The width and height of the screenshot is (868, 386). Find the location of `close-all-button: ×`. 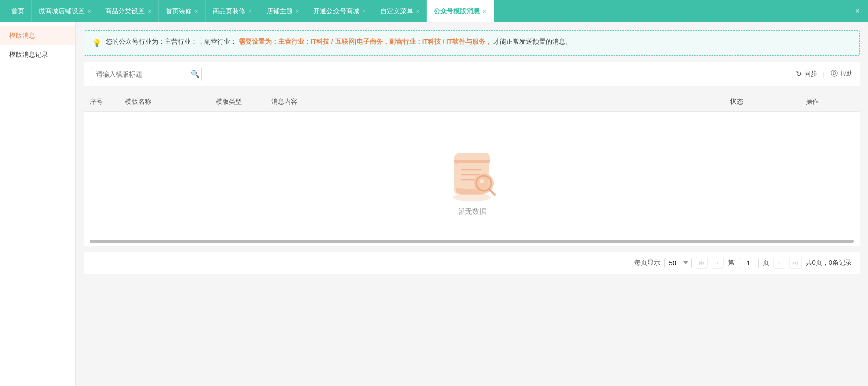

close-all-button: × is located at coordinates (857, 11).